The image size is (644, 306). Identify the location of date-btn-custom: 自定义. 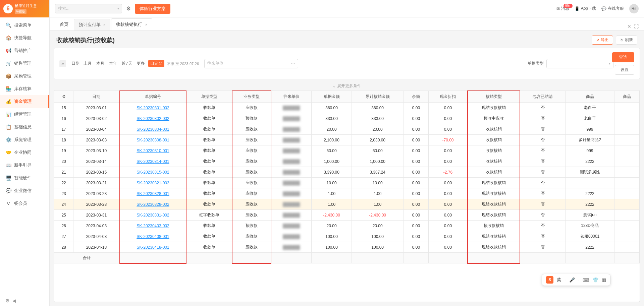
(156, 64).